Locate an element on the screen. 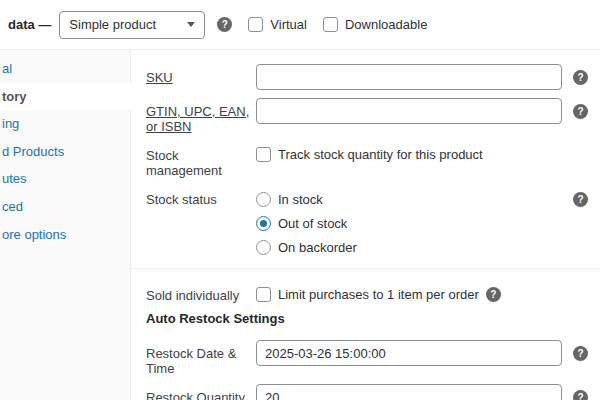 The image size is (600, 400). restock-datetime-fields: ? is located at coordinates (422, 353).